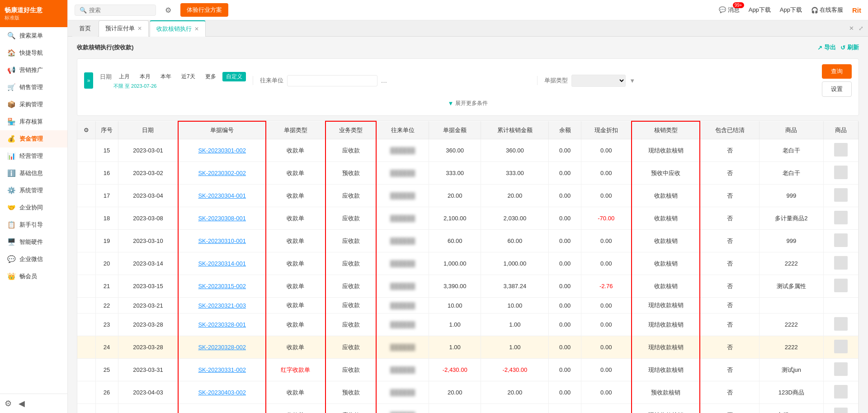  What do you see at coordinates (791, 306) in the screenshot?
I see `row-goods` at bounding box center [791, 306].